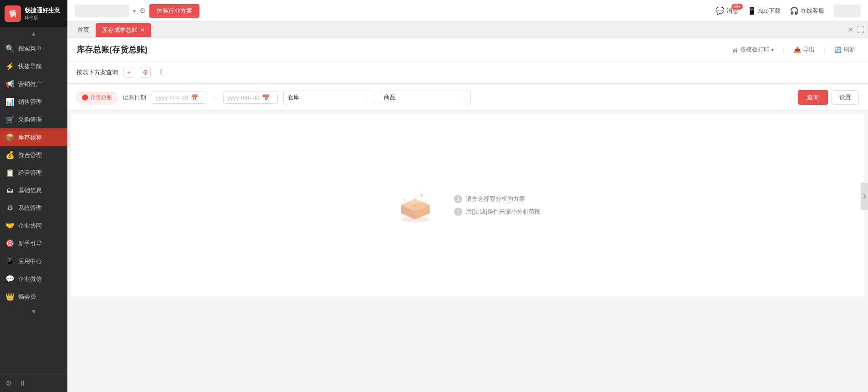 Image resolution: width=868 pixels, height=392 pixels. I want to click on sidebar-item-label-marketing: 营销推广, so click(30, 84).